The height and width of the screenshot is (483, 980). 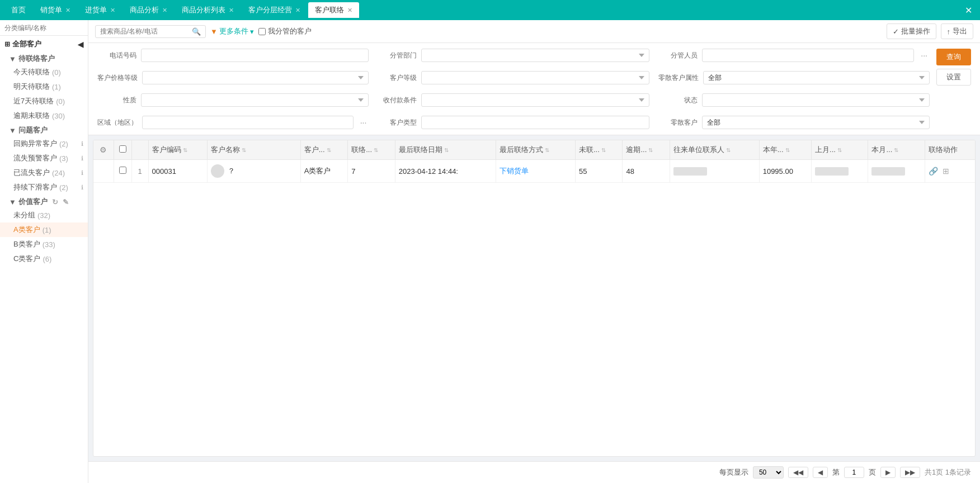 I want to click on select-all-checkbox, so click(x=123, y=149).